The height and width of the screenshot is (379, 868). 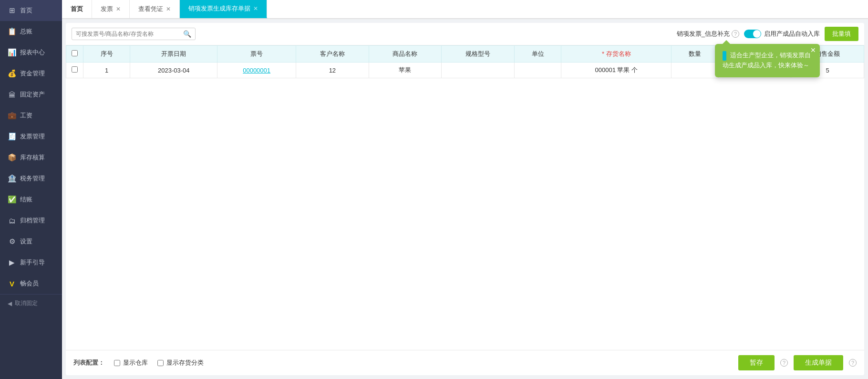 What do you see at coordinates (478, 71) in the screenshot?
I see `td-spec` at bounding box center [478, 71].